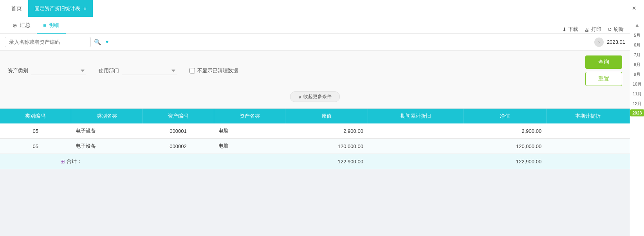 The height and width of the screenshot is (236, 644). Describe the element at coordinates (637, 104) in the screenshot. I see `sidebar-month-item: 12月` at that location.